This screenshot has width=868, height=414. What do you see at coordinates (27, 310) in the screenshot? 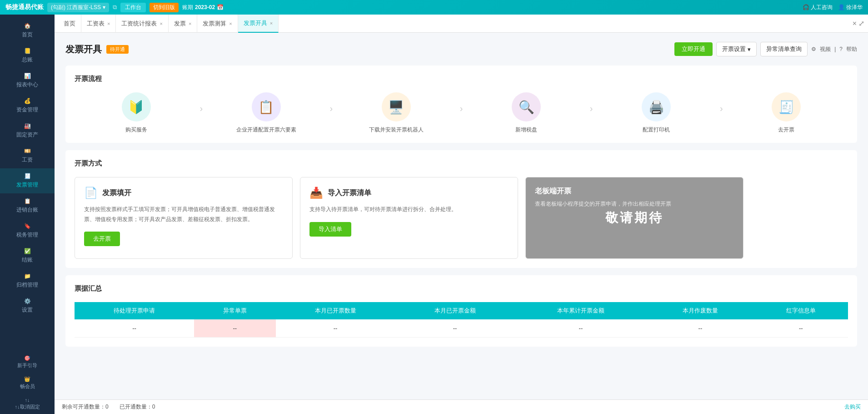
I see `sidebar-item-label: 设置` at bounding box center [27, 310].